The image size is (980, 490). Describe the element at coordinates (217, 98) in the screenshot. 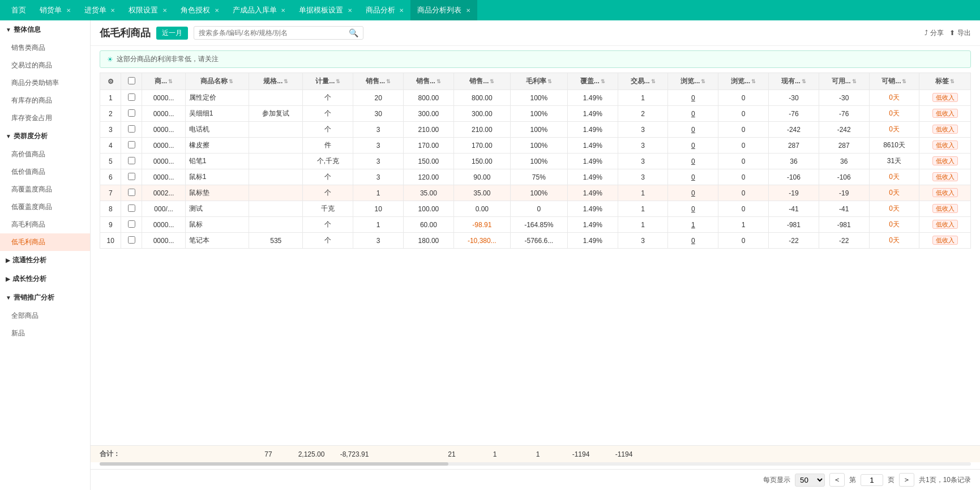

I see `row-name: 属性定价` at that location.